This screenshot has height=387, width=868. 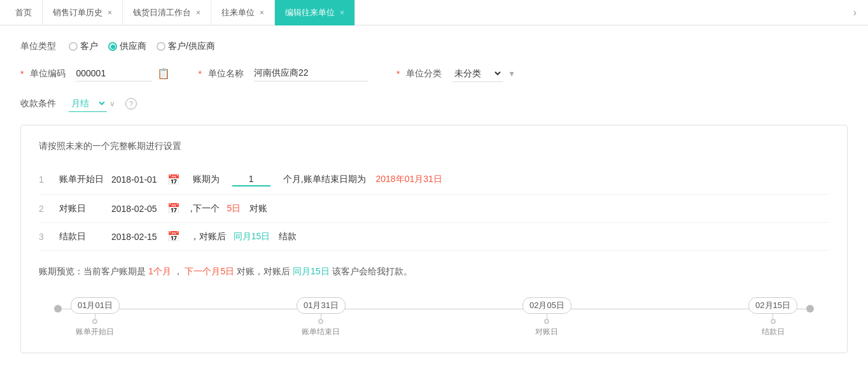 I want to click on close-tab-cash-workbench: ×, so click(x=199, y=13).